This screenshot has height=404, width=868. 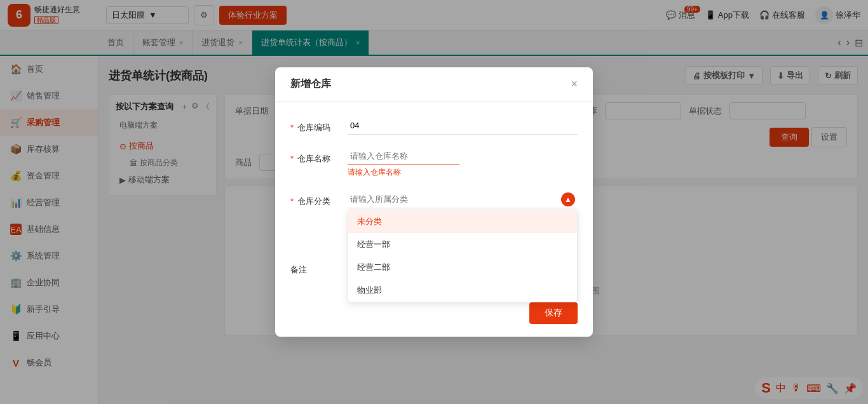 I want to click on dropdown-item-2: 经营二部, so click(x=463, y=267).